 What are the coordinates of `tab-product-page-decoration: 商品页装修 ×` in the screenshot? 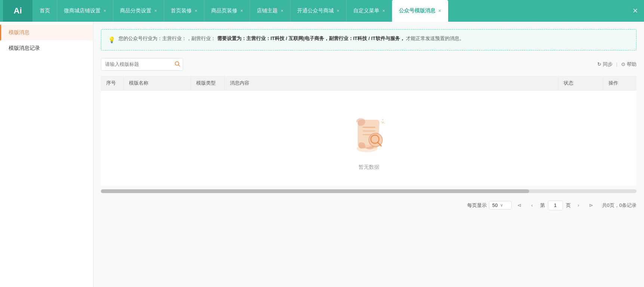 It's located at (227, 11).